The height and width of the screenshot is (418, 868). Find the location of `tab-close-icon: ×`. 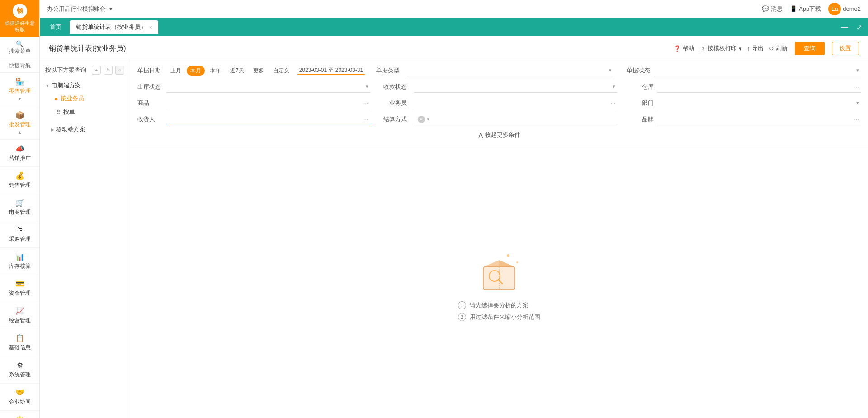

tab-close-icon: × is located at coordinates (151, 27).